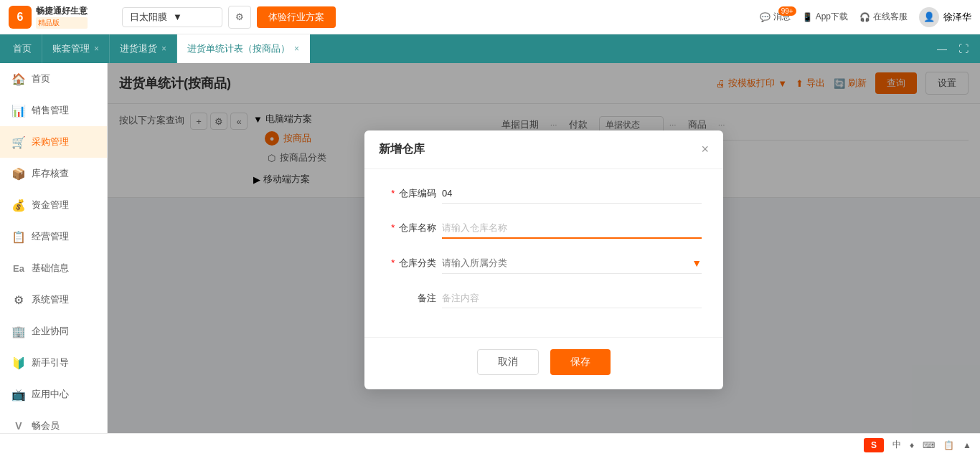 The width and height of the screenshot is (980, 456). What do you see at coordinates (96, 49) in the screenshot?
I see `tab-account-close: ×` at bounding box center [96, 49].